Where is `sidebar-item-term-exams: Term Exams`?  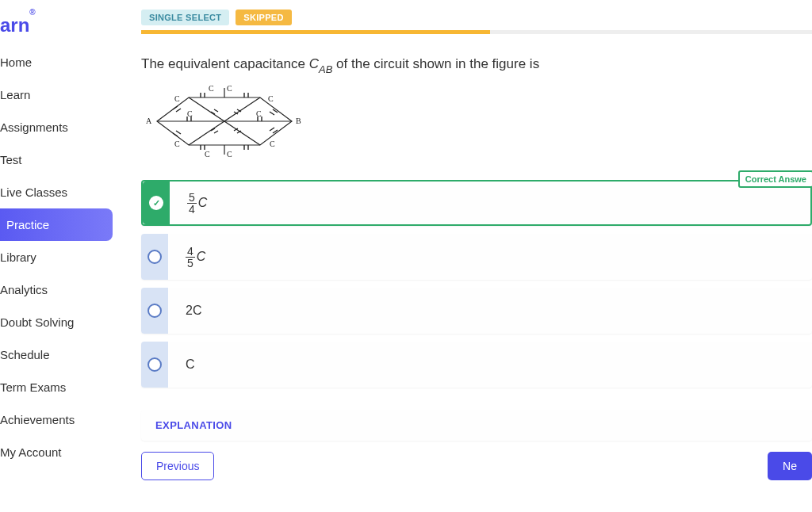
sidebar-item-term-exams: Term Exams is located at coordinates (59, 387).